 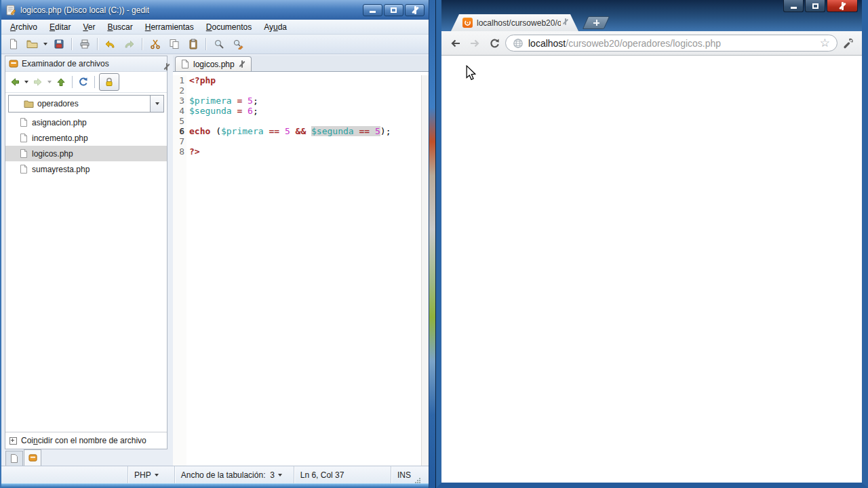 I want to click on expander-icon, so click(x=14, y=441).